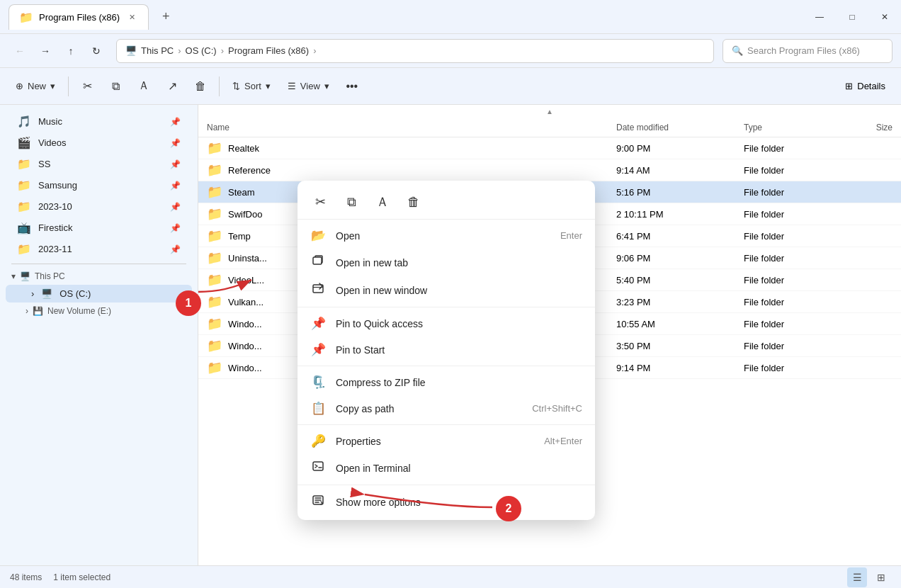 Image resolution: width=901 pixels, height=588 pixels. Describe the element at coordinates (268, 51) in the screenshot. I see `breadcrumb-program-files: Program Files (x86)` at that location.